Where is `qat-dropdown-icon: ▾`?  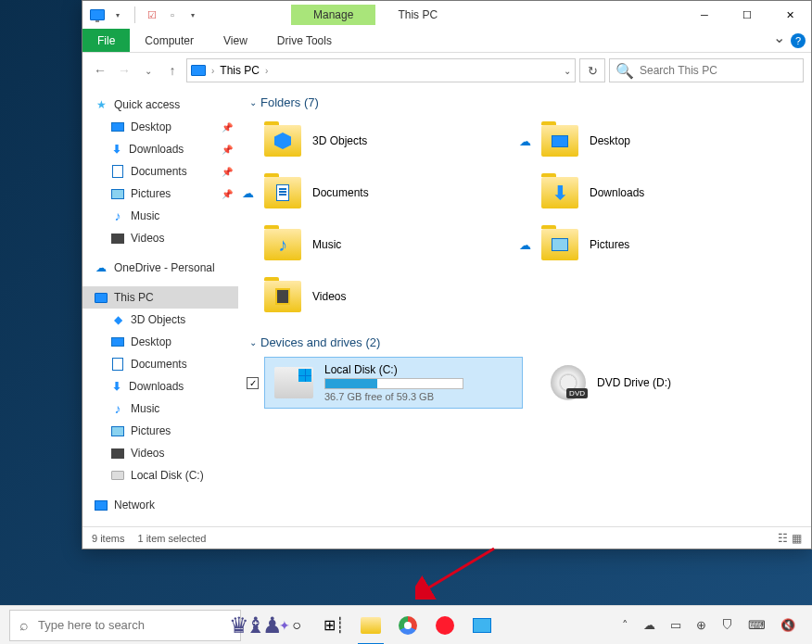
qat-dropdown-icon: ▾ is located at coordinates (118, 15).